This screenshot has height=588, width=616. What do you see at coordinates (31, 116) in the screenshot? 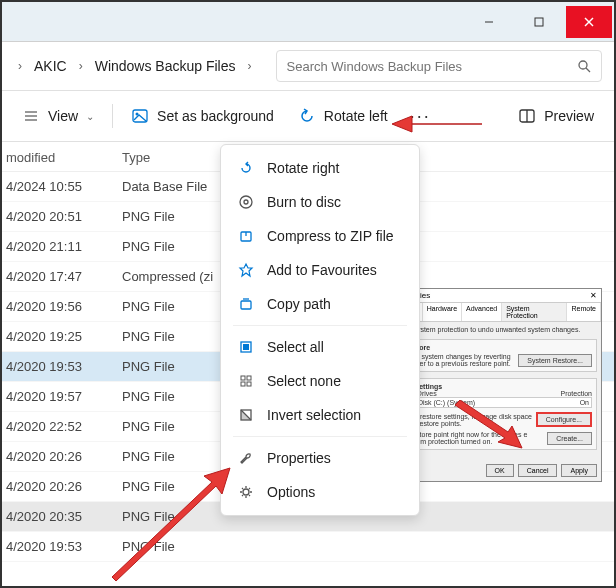
I see `list-icon` at bounding box center [31, 116].